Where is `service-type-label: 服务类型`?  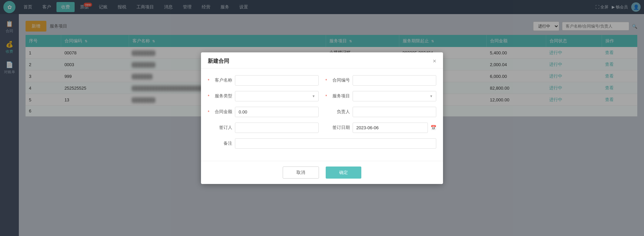
service-type-label: 服务类型 is located at coordinates (222, 96).